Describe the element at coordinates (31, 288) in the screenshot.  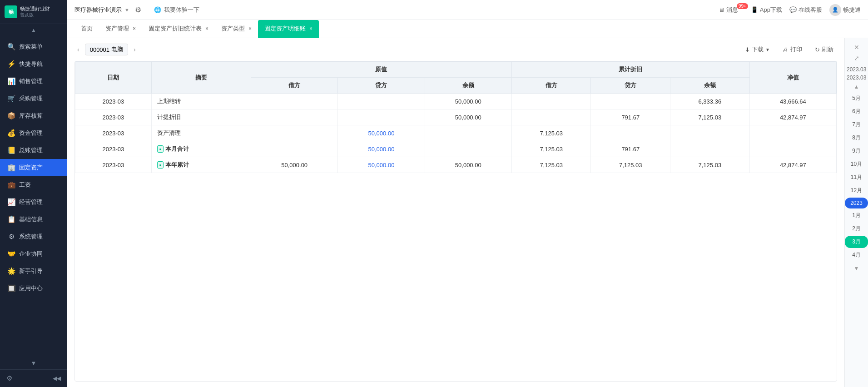
I see `sidebar-item-label: 应用中心` at that location.